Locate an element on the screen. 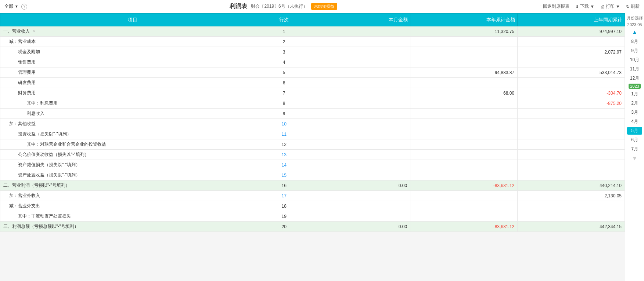  cell-prev-amount: 974,997.10 is located at coordinates (571, 32).